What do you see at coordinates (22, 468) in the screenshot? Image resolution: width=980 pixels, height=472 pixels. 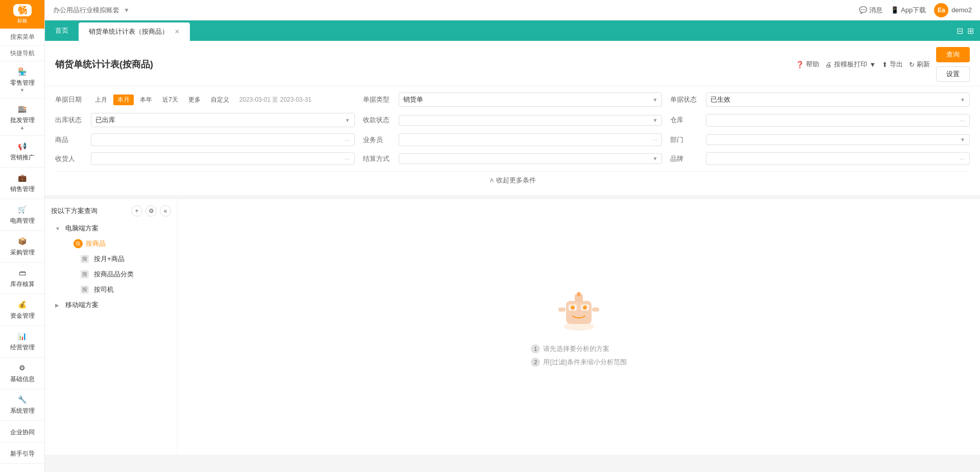 I see `sidebar-item-app-center: 应用中心` at bounding box center [22, 468].